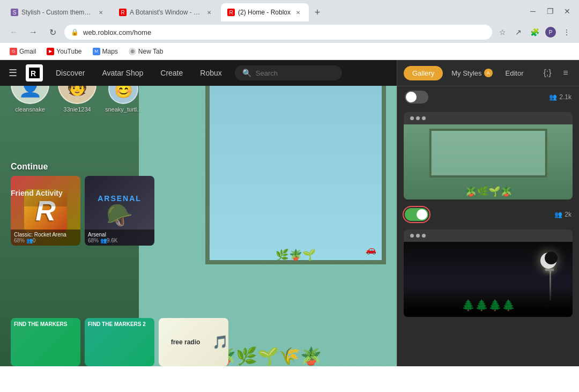  What do you see at coordinates (53, 32) in the screenshot?
I see `reload-button: ↻` at bounding box center [53, 32].